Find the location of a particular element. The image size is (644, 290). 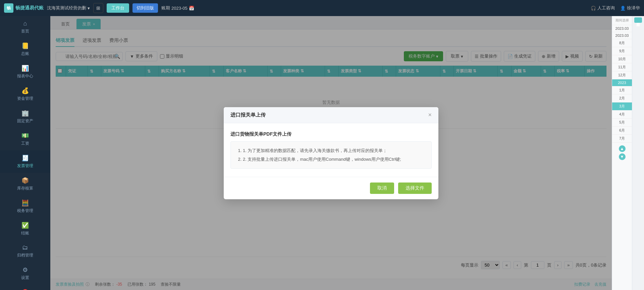

sidebar-label-salary: 工资 is located at coordinates (25, 143).